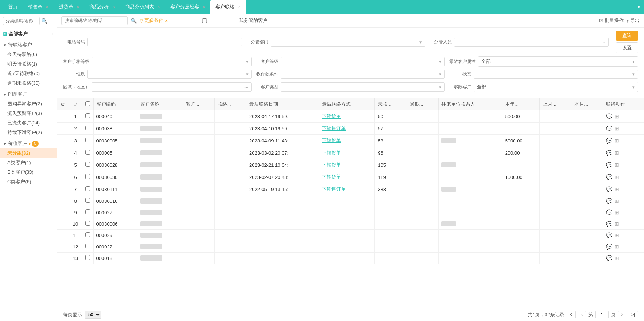 Image resolution: width=644 pixels, height=321 pixels. Describe the element at coordinates (28, 94) in the screenshot. I see `sidebar-group-problem-header: ▼ 问题客户` at that location.